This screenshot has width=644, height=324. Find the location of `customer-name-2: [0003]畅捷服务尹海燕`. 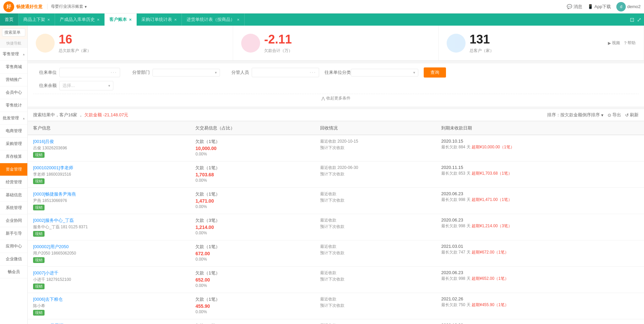

customer-name-2: [0003]畅捷服务尹海燕 is located at coordinates (109, 194).